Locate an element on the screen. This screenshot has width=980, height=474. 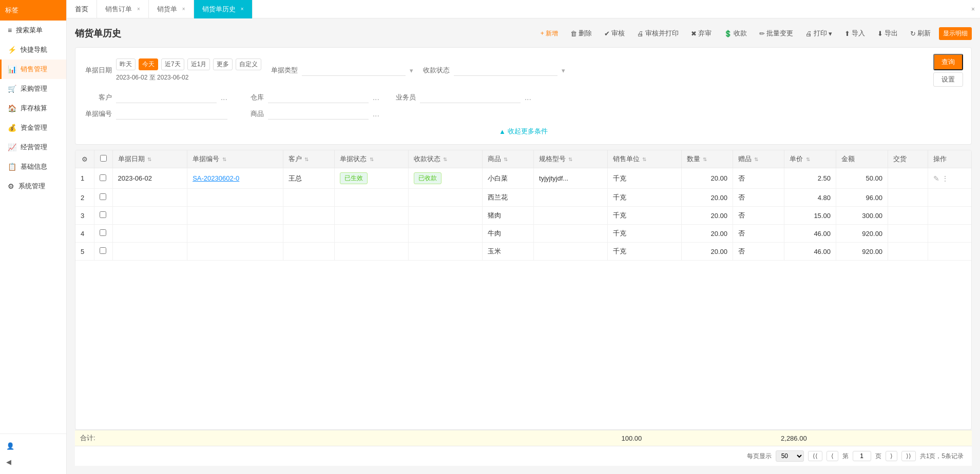
sidebar-item-basicinfo: 📋 基础信息 is located at coordinates (33, 167).